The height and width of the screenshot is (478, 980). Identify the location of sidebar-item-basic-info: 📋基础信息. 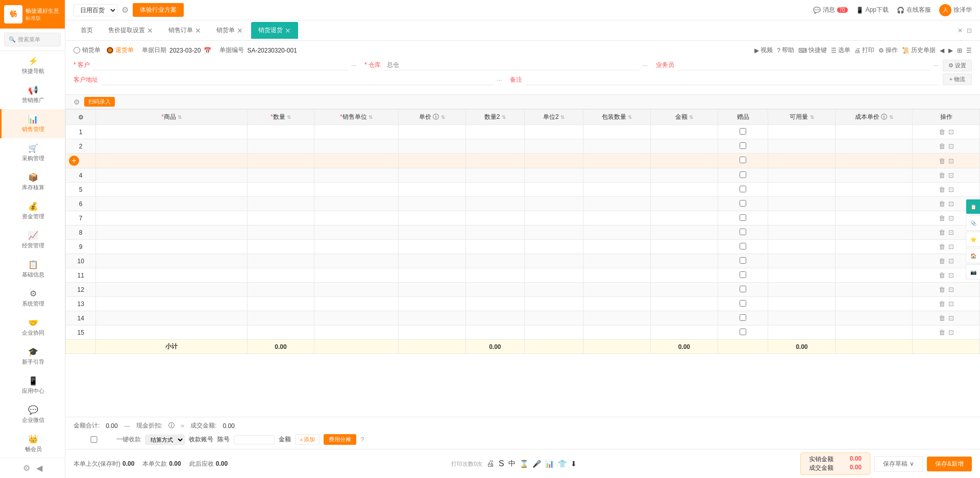
(33, 269).